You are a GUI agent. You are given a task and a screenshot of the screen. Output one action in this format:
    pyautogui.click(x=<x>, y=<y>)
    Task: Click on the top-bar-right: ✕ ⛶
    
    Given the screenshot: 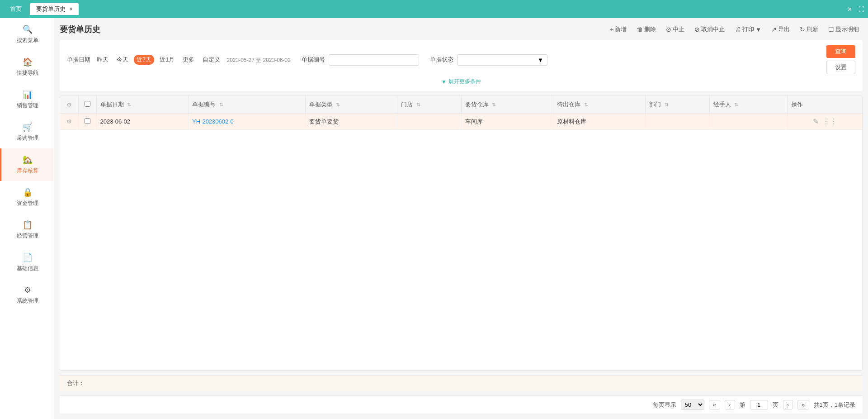 What is the action you would take?
    pyautogui.click(x=856, y=9)
    